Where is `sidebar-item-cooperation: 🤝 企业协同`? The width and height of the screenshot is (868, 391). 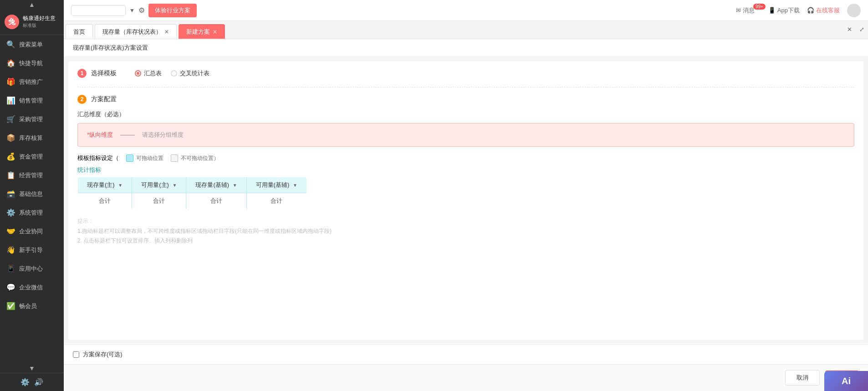
sidebar-item-cooperation: 🤝 企业协同 is located at coordinates (32, 232).